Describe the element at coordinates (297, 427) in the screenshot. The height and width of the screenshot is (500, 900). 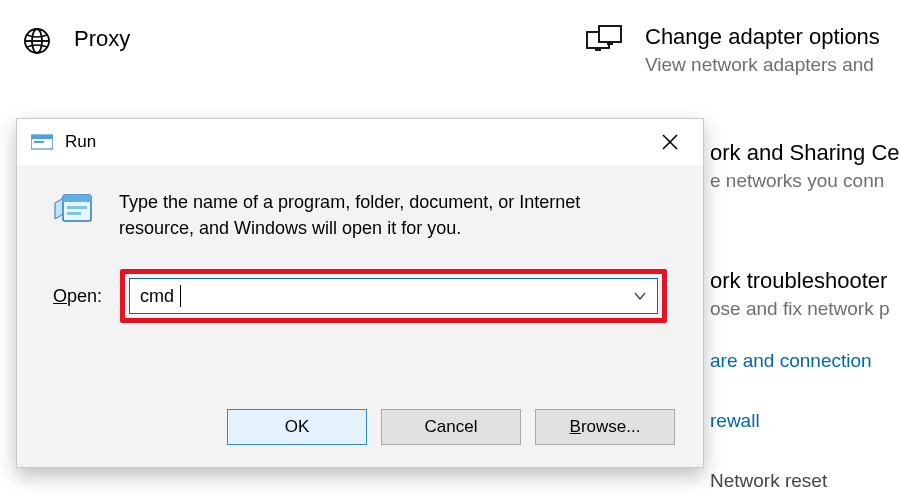
I see `ok-button: OK` at that location.